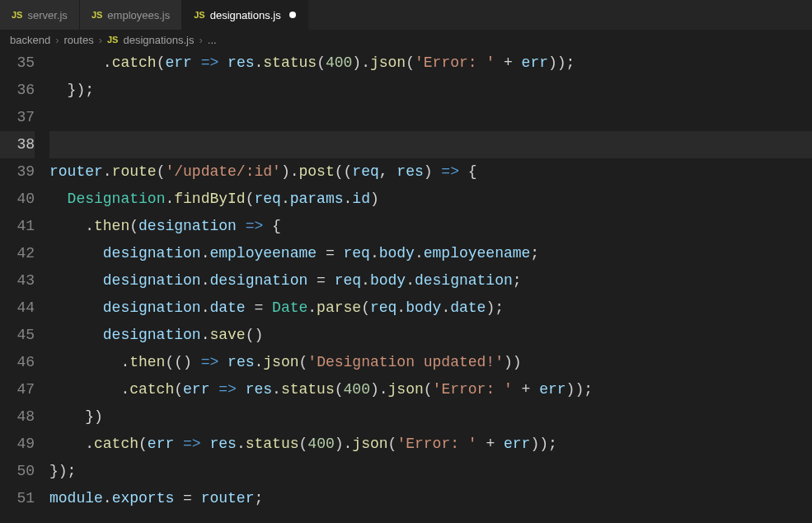  What do you see at coordinates (430, 335) in the screenshot?
I see `code-line: designation.save()` at bounding box center [430, 335].